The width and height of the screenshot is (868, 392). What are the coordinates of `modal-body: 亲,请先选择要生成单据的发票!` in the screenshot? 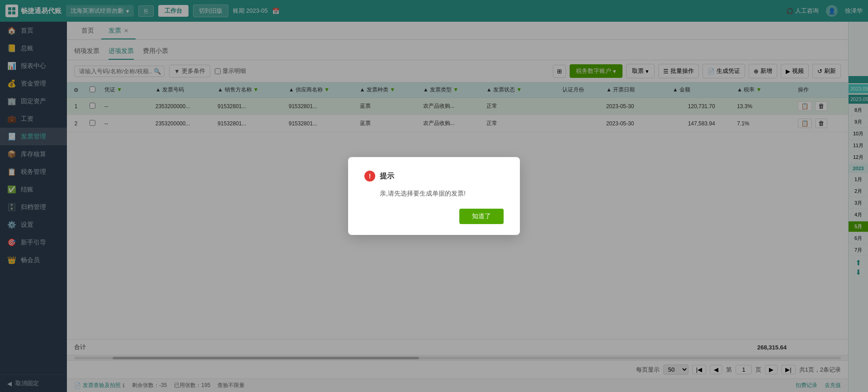 It's located at (434, 194).